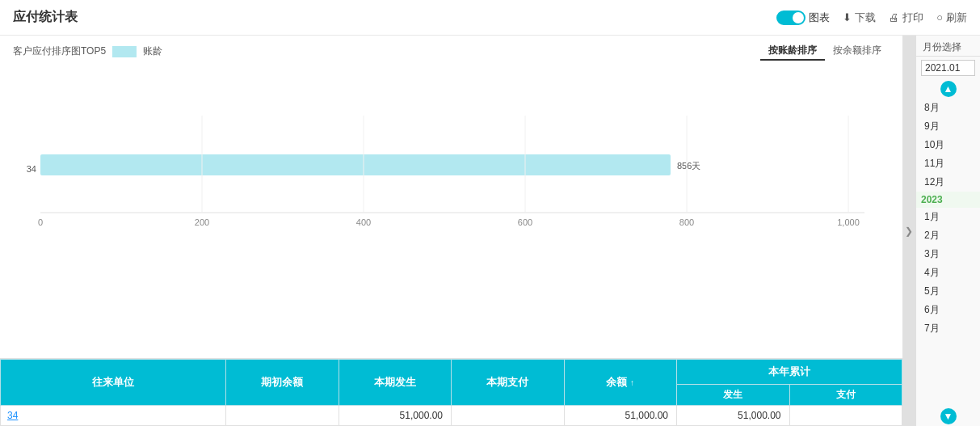  Describe the element at coordinates (846, 415) in the screenshot. I see `ytd_pay-cell` at that location.